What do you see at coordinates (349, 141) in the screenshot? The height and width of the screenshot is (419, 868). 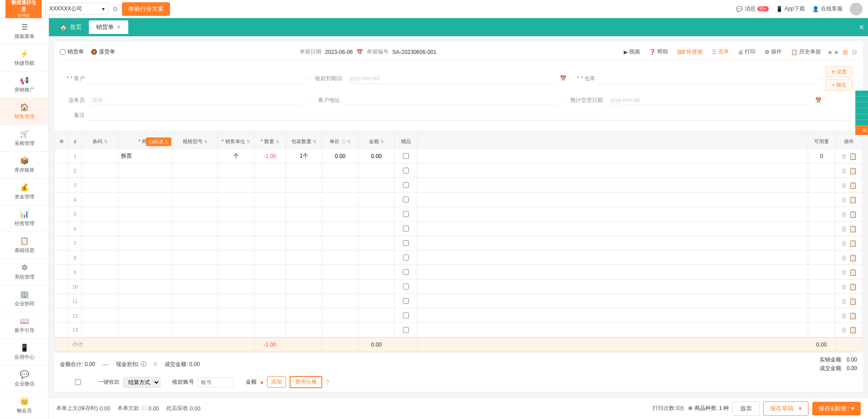 I see `th-price-sort: ⇅` at bounding box center [349, 141].